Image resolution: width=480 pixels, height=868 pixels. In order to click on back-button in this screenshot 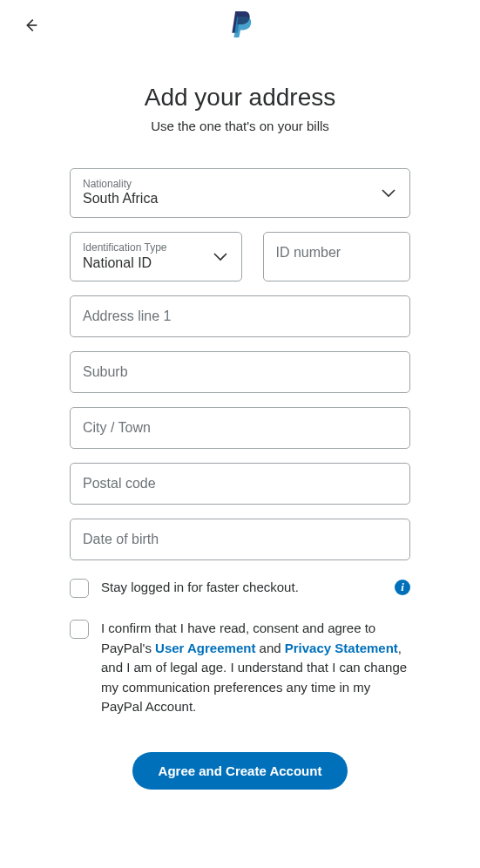, I will do `click(30, 25)`.